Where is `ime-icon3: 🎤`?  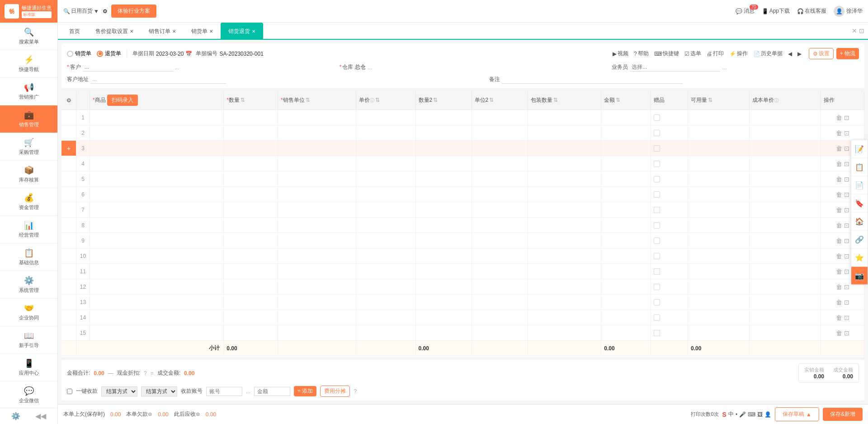 ime-icon3: 🎤 is located at coordinates (742, 414).